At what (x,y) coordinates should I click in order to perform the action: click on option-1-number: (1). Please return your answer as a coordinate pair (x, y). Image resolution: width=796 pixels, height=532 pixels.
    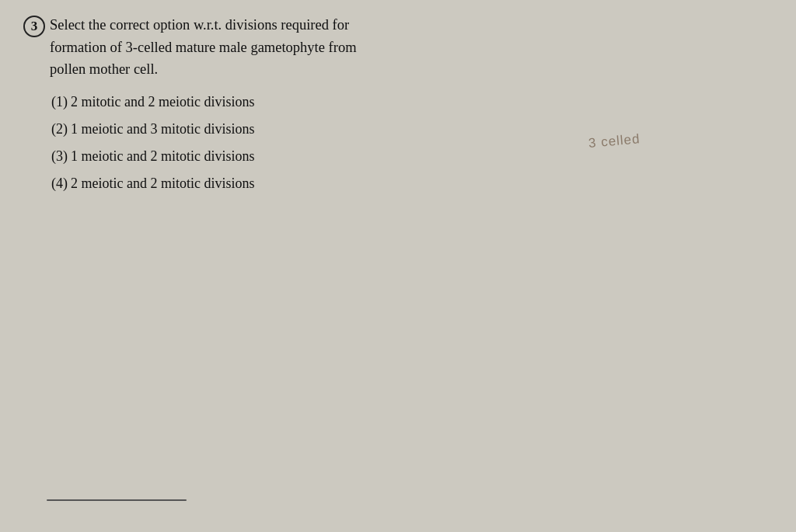
    Looking at the image, I should click on (59, 103).